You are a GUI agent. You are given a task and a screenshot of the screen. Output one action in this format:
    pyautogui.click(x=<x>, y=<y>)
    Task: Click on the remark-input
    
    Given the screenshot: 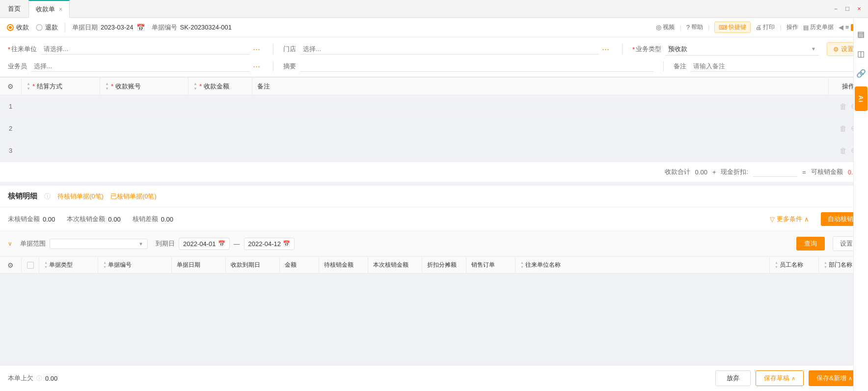 What is the action you would take?
    pyautogui.click(x=775, y=66)
    